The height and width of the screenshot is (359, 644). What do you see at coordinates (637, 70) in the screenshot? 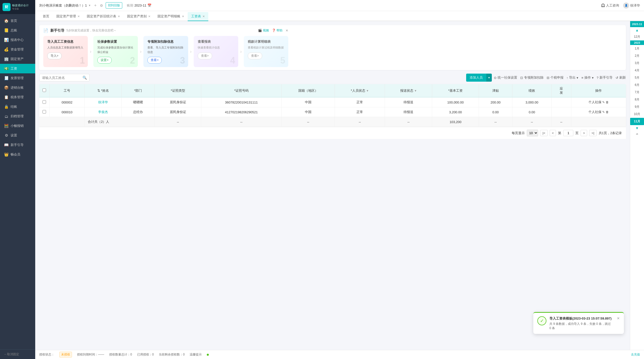
I see `calendar-month-4: 4月` at bounding box center [637, 70].